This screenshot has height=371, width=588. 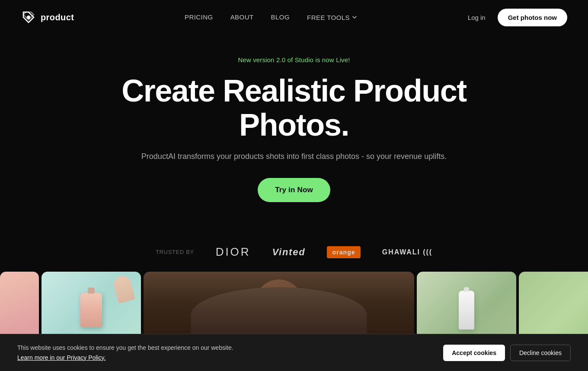 What do you see at coordinates (57, 17) in the screenshot?
I see `logo-text: product` at bounding box center [57, 17].